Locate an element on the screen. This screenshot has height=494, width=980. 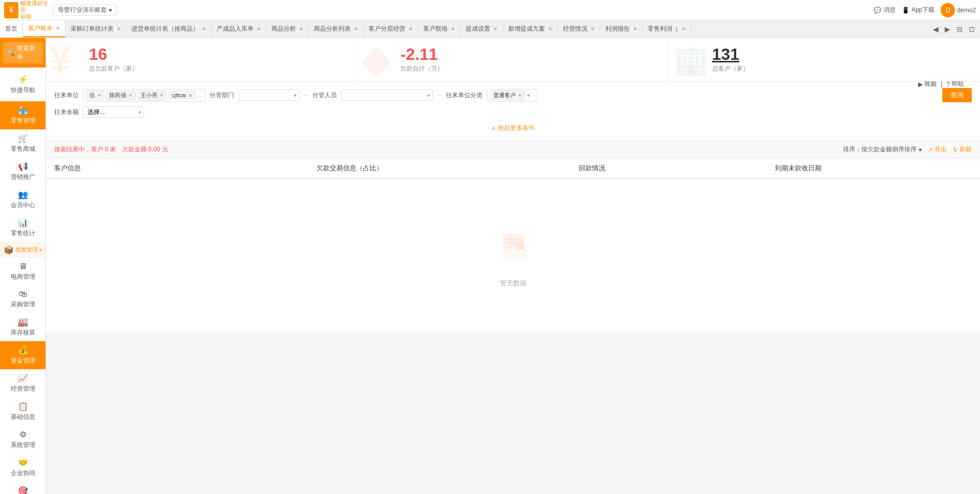
sidebar-item-new-guide: 🎯 新手引导 is located at coordinates (22, 488).